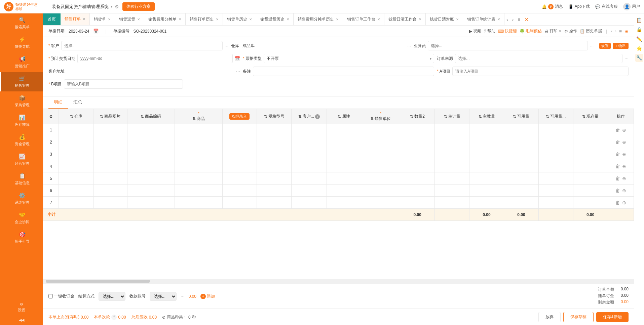 Image resolution: width=644 pixels, height=325 pixels. I want to click on order-source-input, so click(539, 58).